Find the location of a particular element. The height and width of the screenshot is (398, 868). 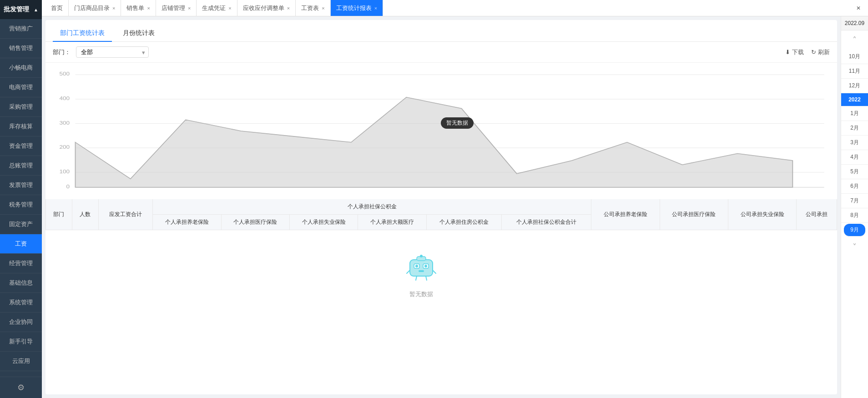

date-item-10月: 10月 is located at coordinates (854, 57).